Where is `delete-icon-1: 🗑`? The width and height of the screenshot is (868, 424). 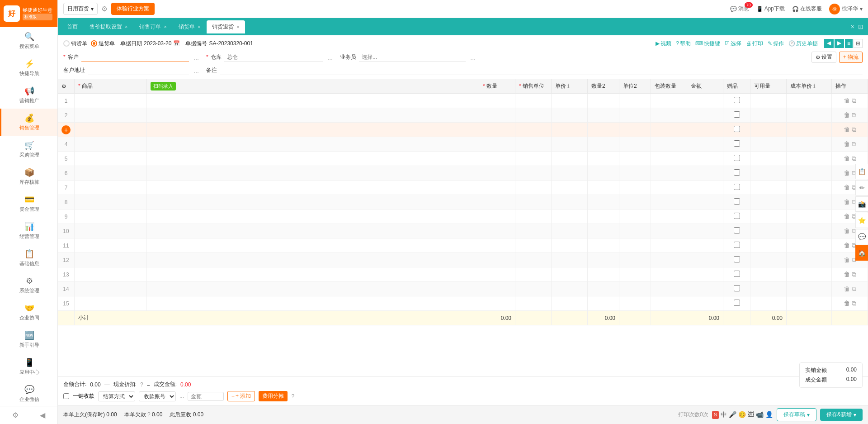 delete-icon-1: 🗑 is located at coordinates (847, 100).